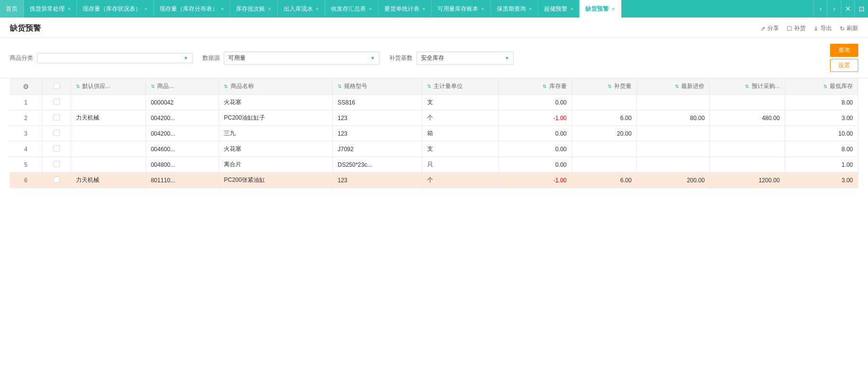  I want to click on tab-close-available: ×, so click(483, 9).